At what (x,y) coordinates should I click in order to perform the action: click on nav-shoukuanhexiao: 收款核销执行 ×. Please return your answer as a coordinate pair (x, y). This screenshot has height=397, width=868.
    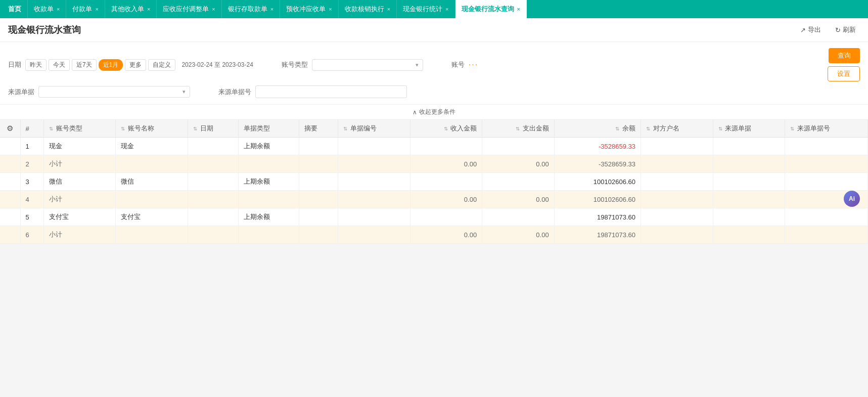
    Looking at the image, I should click on (368, 9).